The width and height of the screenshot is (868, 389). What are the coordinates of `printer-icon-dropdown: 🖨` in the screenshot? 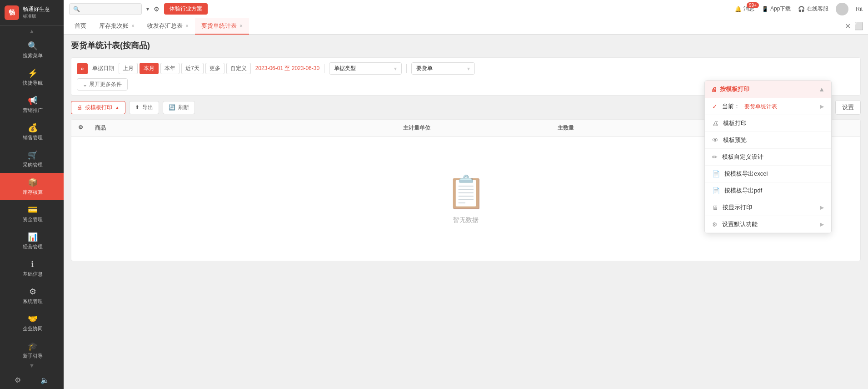 It's located at (714, 89).